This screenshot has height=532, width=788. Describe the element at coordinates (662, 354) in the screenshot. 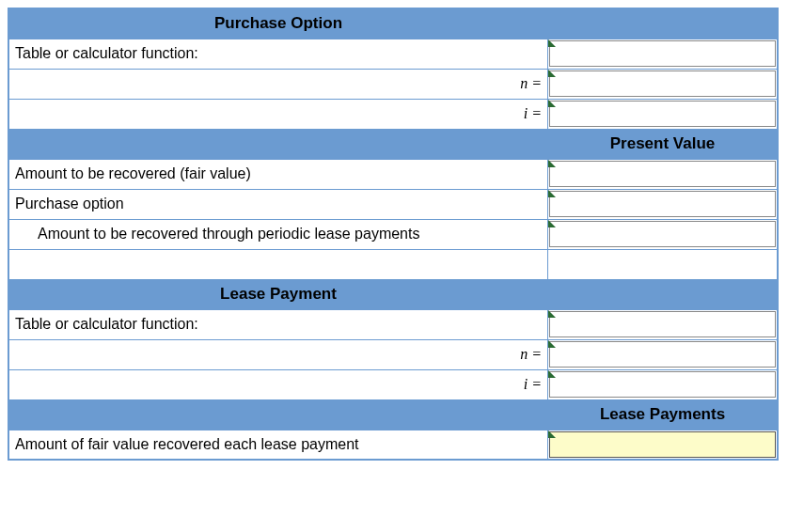

I see `lp-n-input` at that location.